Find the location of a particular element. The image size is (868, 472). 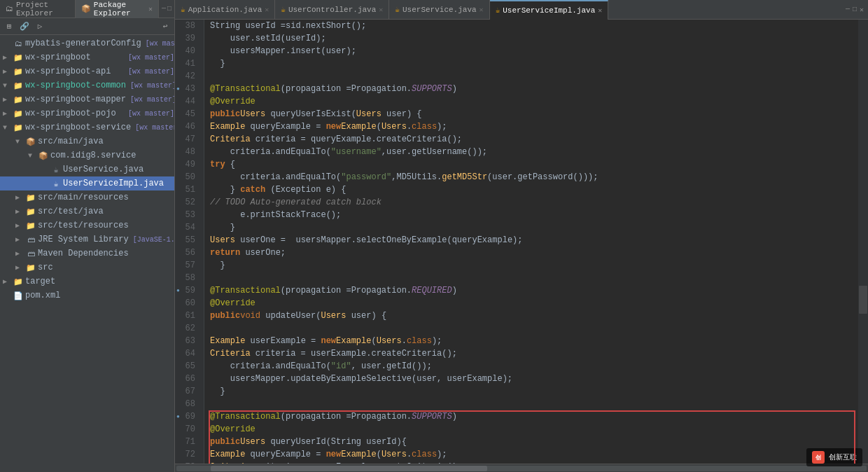

tree-item-src-test-java: ▶📁src/test/java is located at coordinates (87, 211).